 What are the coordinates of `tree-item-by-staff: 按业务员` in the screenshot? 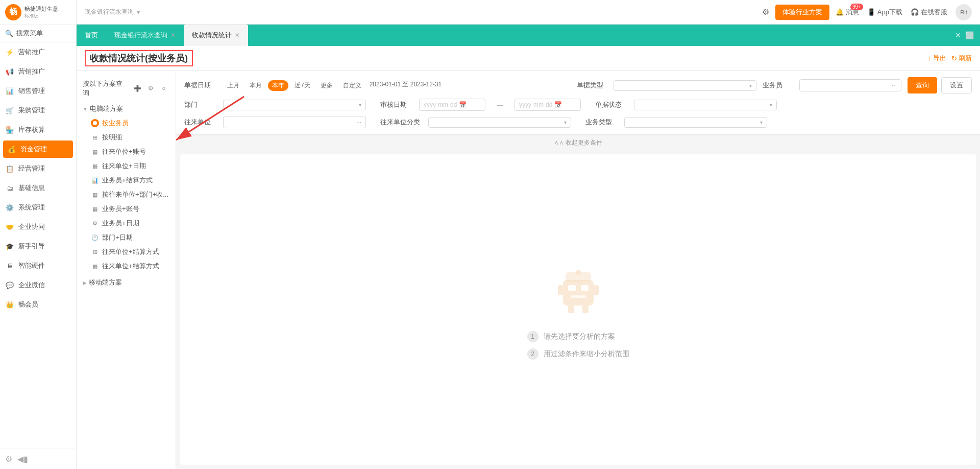 It's located at (126, 123).